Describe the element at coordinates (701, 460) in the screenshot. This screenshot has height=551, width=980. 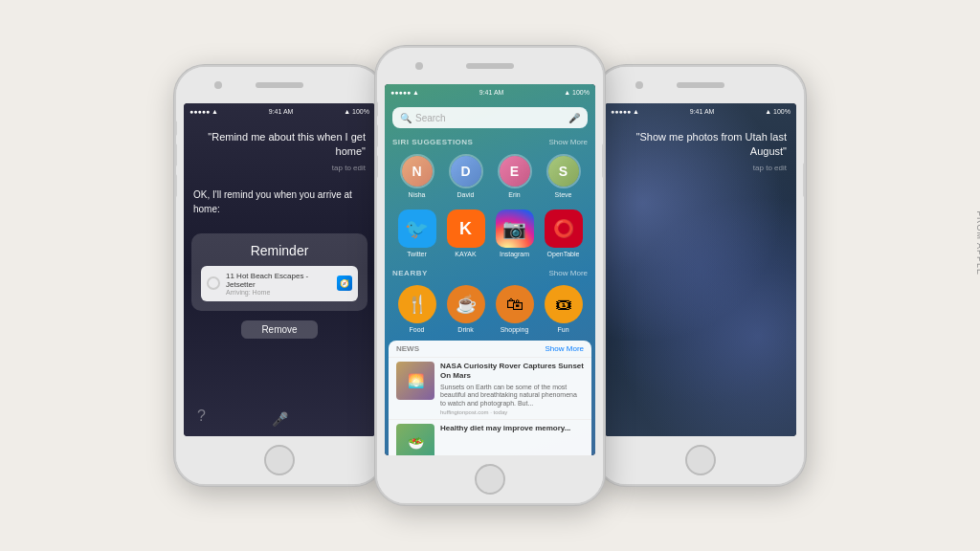
I see `right-phone-bottom` at that location.